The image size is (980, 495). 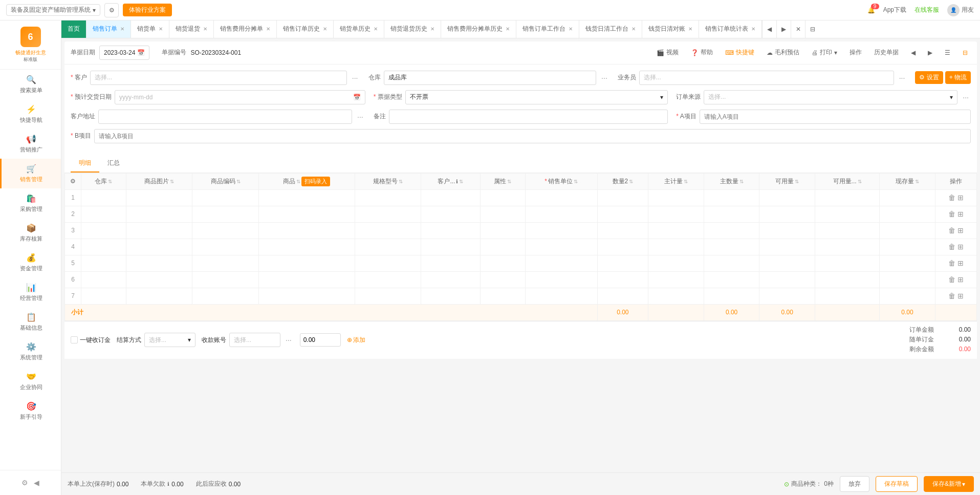 I want to click on tab-close-sales-return: ✕, so click(x=205, y=29).